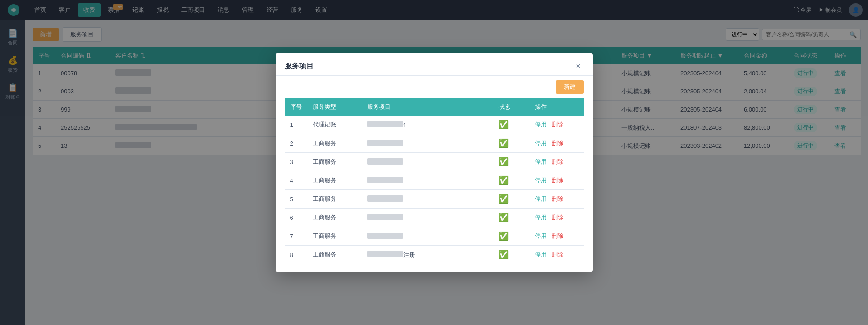  Describe the element at coordinates (558, 161) in the screenshot. I see `delete-link-2: 删除` at that location.